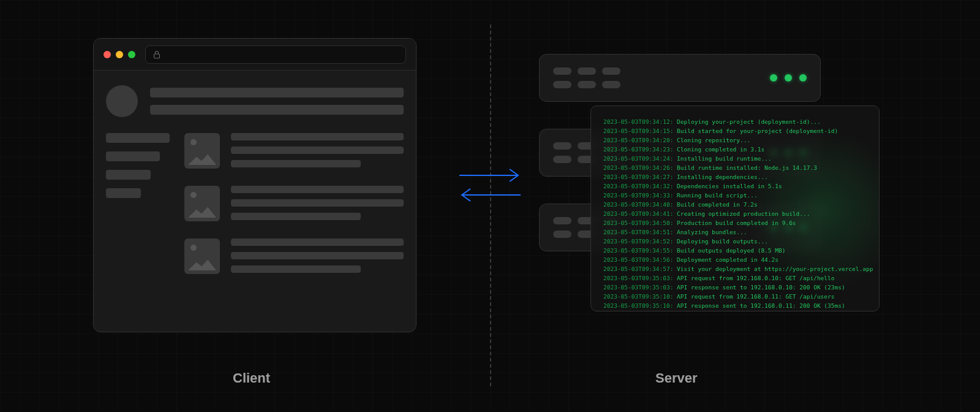  I want to click on sidebar-skeleton, so click(138, 204).